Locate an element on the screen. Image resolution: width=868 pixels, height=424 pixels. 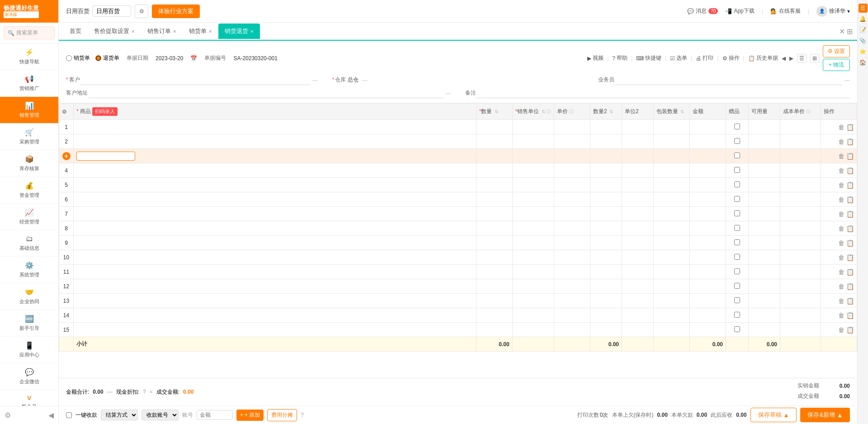
sidebar-item-wechat: 💬 企业微信 is located at coordinates (29, 376).